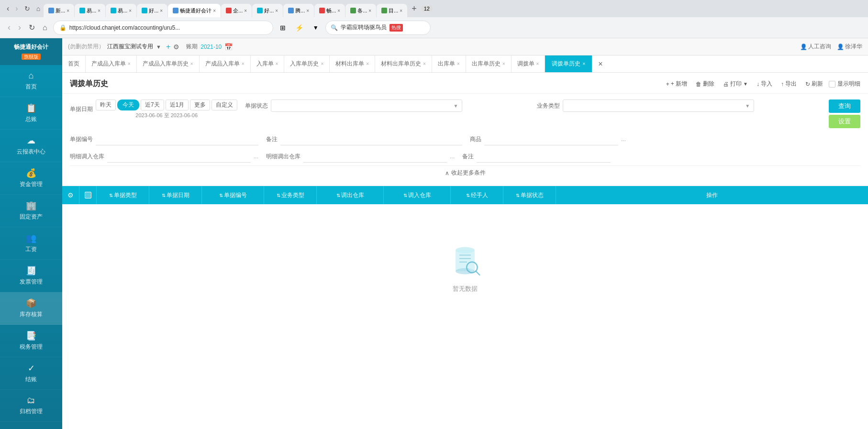 This screenshot has width=868, height=429. What do you see at coordinates (31, 243) in the screenshot?
I see `sidebar-item-payroll: 👥 工资` at bounding box center [31, 243].